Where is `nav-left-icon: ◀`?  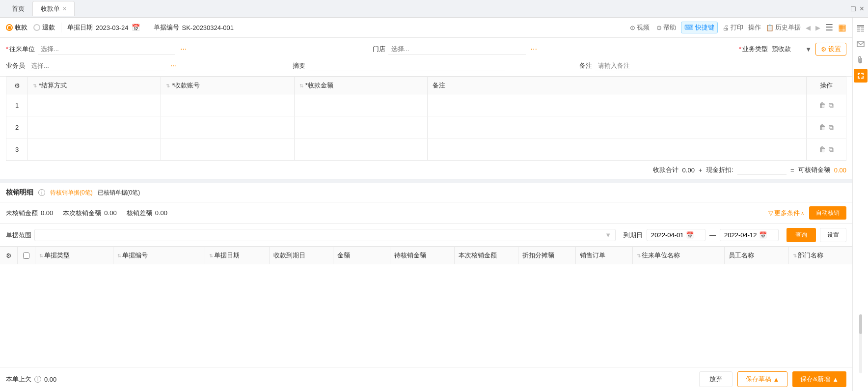 nav-left-icon: ◀ is located at coordinates (808, 28).